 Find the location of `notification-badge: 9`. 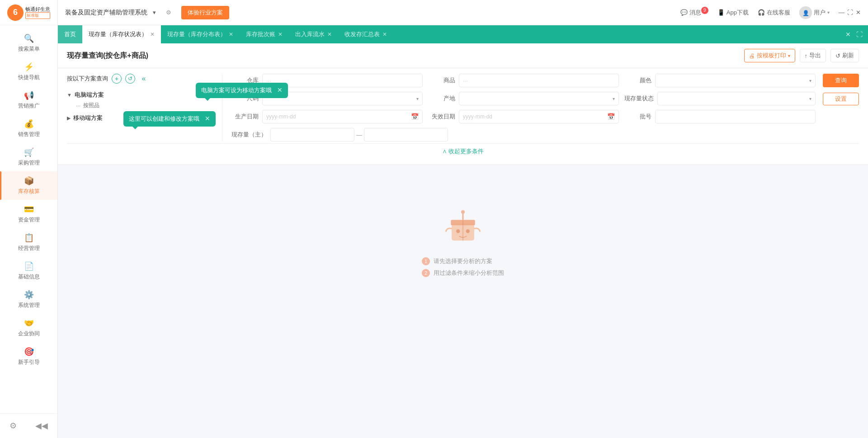

notification-badge: 9 is located at coordinates (705, 10).